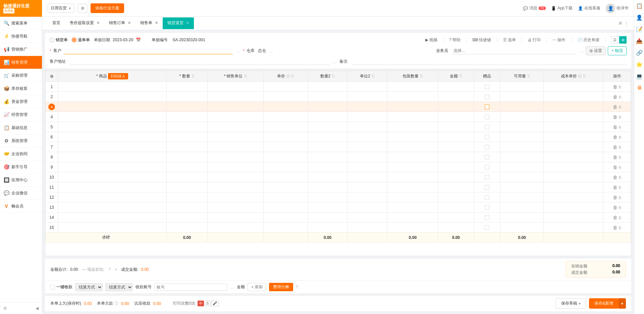 This screenshot has width=644, height=314. I want to click on sidebar-item-member: V 畅会员, so click(21, 206).